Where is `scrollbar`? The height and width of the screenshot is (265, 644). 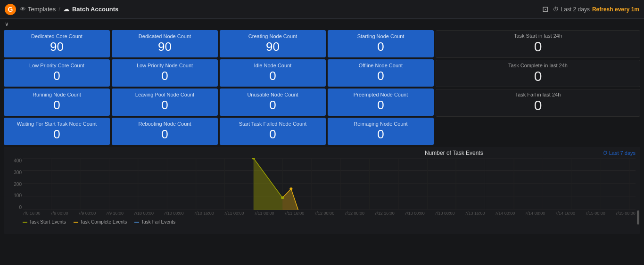 scrollbar is located at coordinates (638, 217).